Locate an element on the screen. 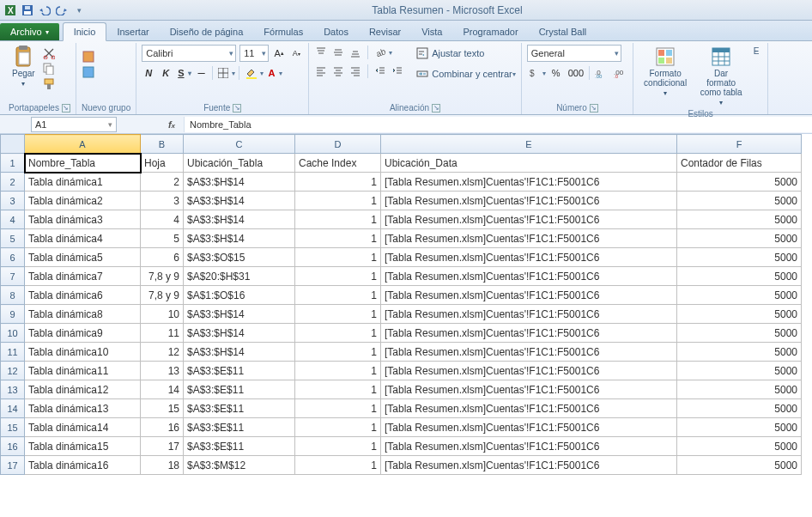  copy-icon is located at coordinates (49, 69).